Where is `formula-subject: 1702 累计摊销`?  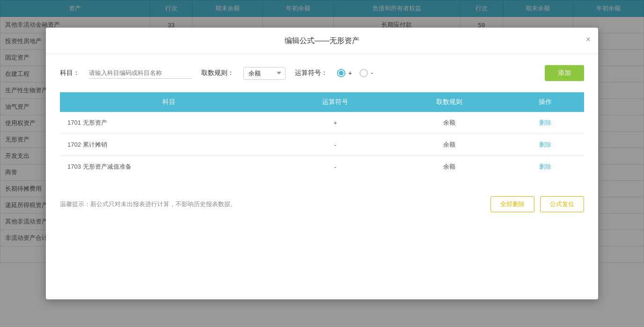
formula-subject: 1702 累计摊销 is located at coordinates (169, 145).